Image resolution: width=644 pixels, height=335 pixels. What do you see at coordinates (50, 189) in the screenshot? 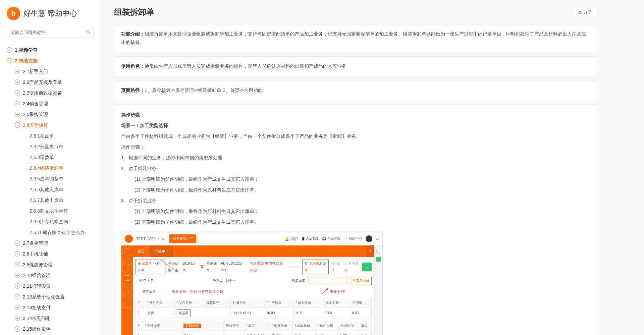
I see `nav: +1.视频学习 −2.帮助文档 +2.1新手入门 +2.2产品安装及登录 +2.…` at bounding box center [50, 189].